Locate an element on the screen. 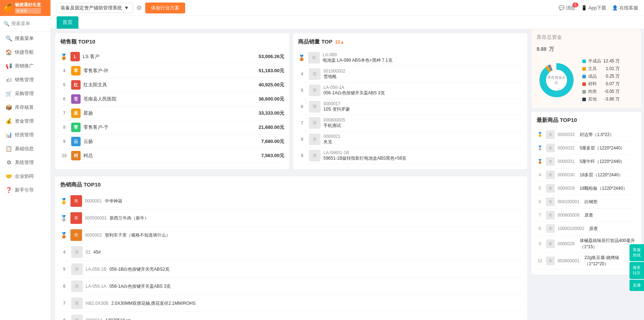 Image resolution: width=644 pixels, height=320 pixels. nav-icon-base: 📋 is located at coordinates (9, 149).